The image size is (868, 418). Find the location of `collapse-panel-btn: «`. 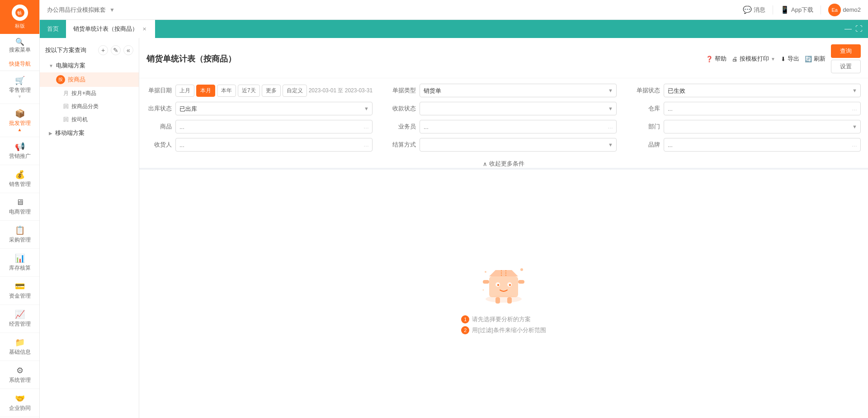

collapse-panel-btn: « is located at coordinates (128, 50).